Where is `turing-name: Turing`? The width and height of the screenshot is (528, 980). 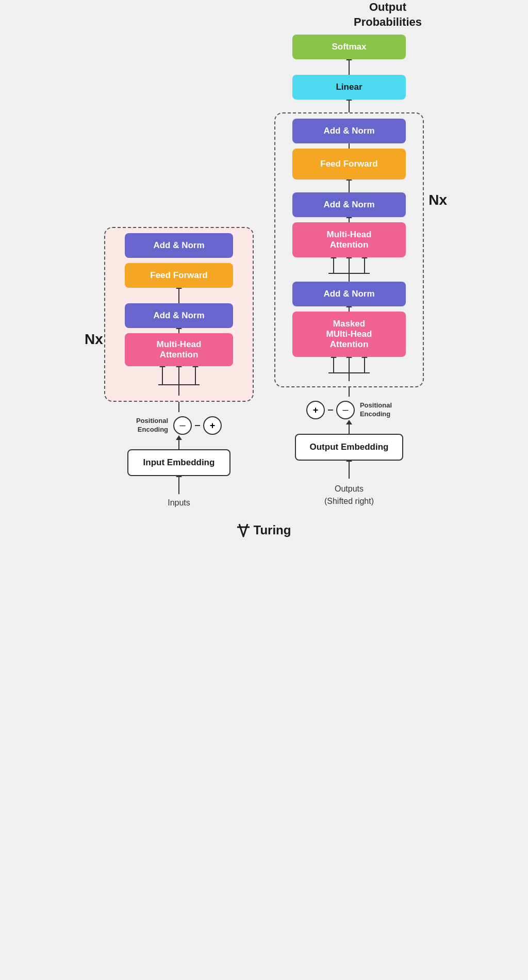 turing-name: Turing is located at coordinates (272, 530).